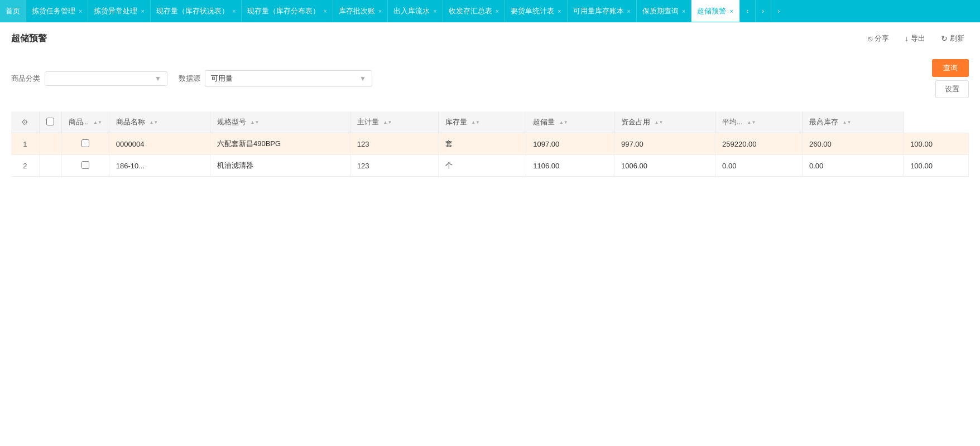 This screenshot has height=446, width=980. I want to click on nav-item-flow: 出入库流水 ×, so click(415, 11).